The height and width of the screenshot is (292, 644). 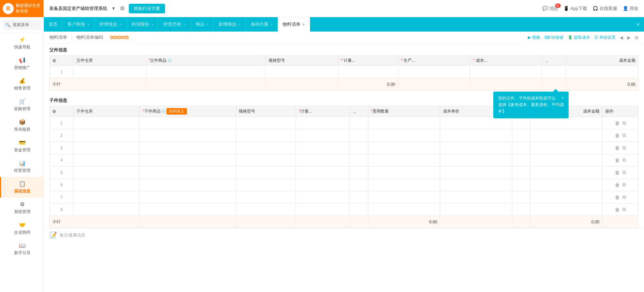 What do you see at coordinates (323, 160) in the screenshot?
I see `child-row-4-unit` at bounding box center [323, 160].